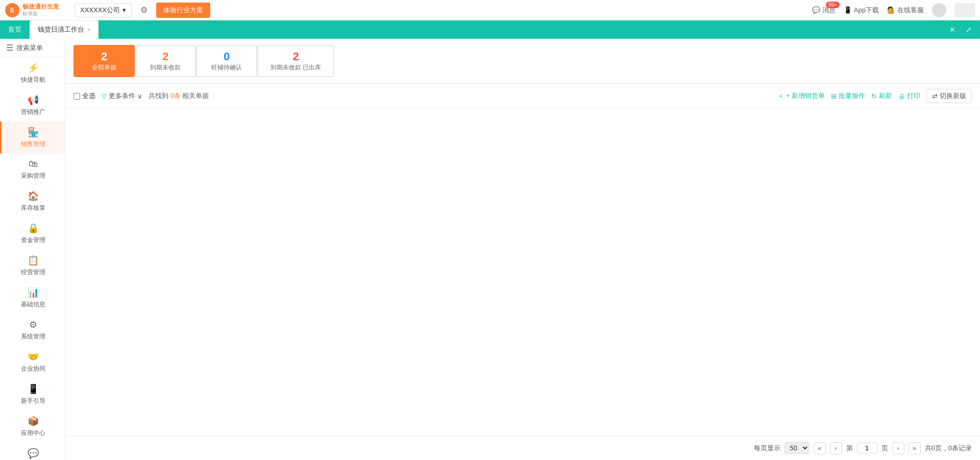 The image size is (980, 460). Describe the element at coordinates (952, 30) in the screenshot. I see `nav-close-button: ✕` at that location.